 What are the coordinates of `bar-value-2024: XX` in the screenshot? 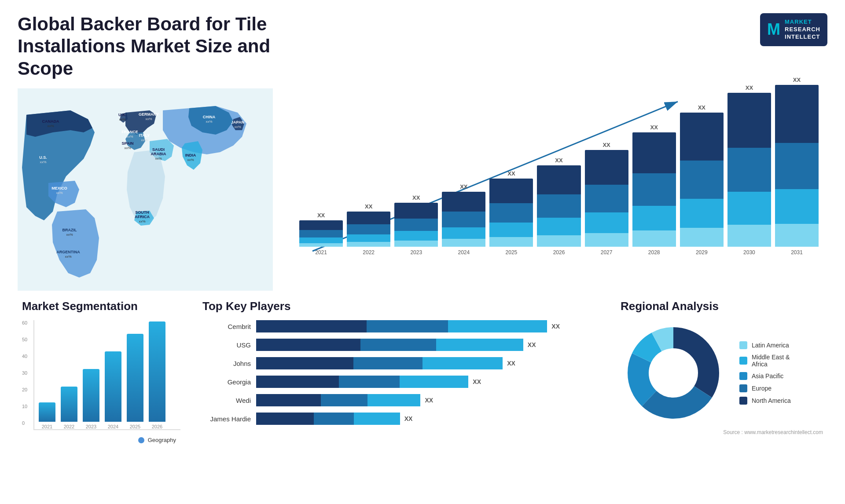 It's located at (464, 186).